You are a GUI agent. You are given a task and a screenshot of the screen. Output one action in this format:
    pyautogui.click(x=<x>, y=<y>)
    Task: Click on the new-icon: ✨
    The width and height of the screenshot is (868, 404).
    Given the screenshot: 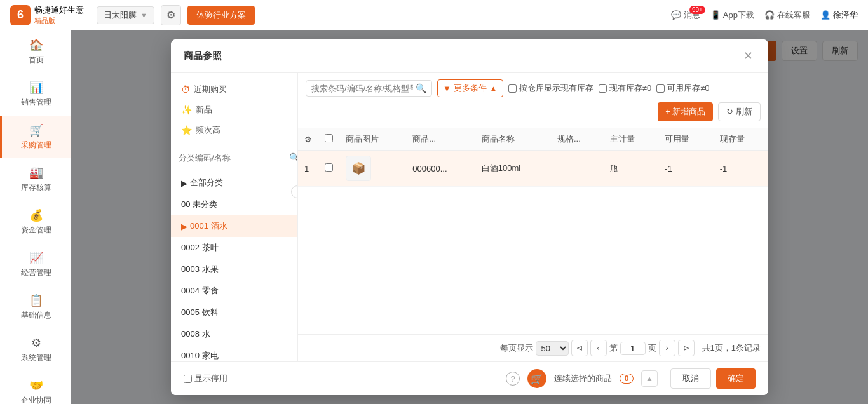 What is the action you would take?
    pyautogui.click(x=187, y=110)
    